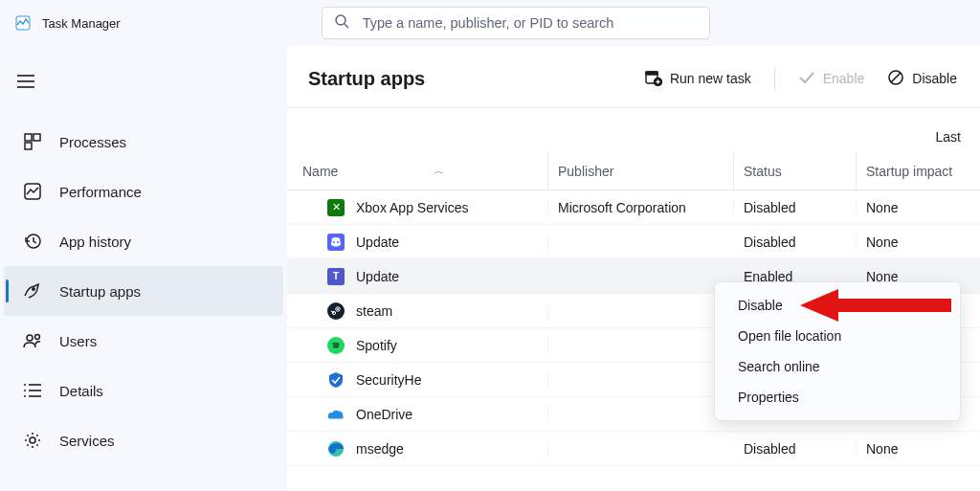  I want to click on enable-button: Enable, so click(832, 78).